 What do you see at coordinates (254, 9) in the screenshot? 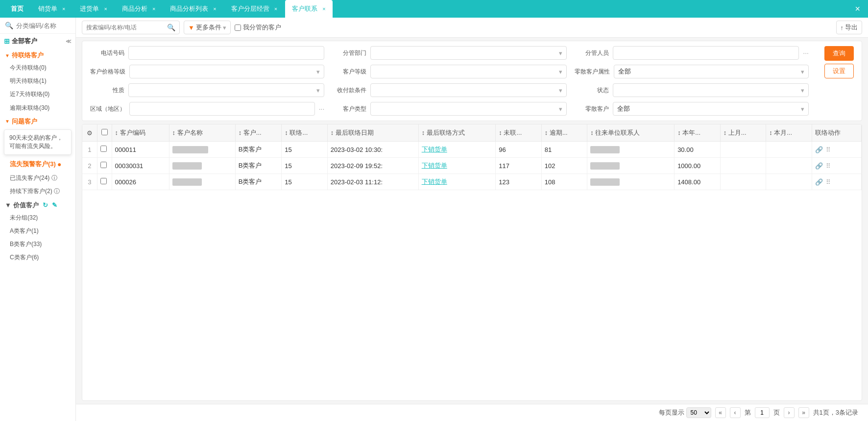
I see `nav-tab-customer-tier: 客户分层经营 ×` at bounding box center [254, 9].